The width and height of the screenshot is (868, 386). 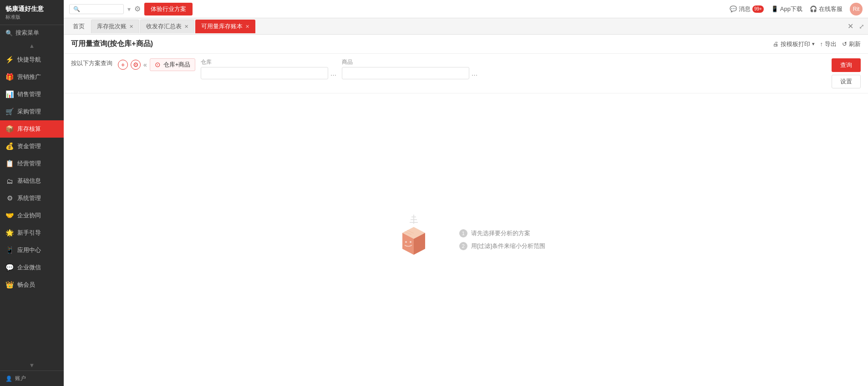 What do you see at coordinates (10, 216) in the screenshot?
I see `enterprise-icon: 🤝` at bounding box center [10, 216].